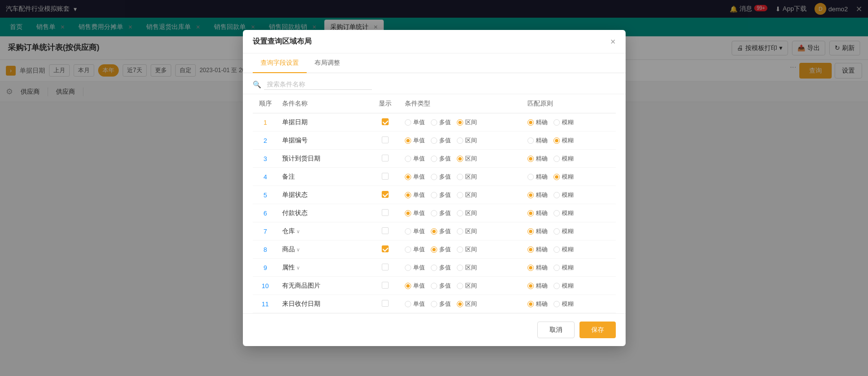 The height and width of the screenshot is (376, 868). Describe the element at coordinates (280, 63) in the screenshot. I see `modal-tab-query-label: 查询字段设置` at that location.